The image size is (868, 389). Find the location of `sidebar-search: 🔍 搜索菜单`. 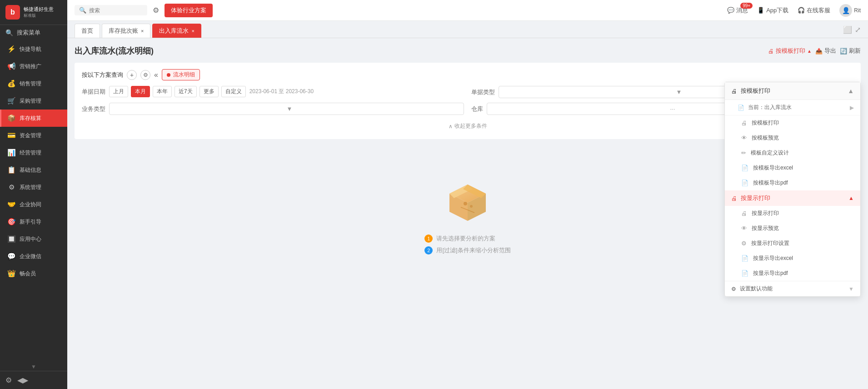

sidebar-search: 🔍 搜索菜单 is located at coordinates (34, 33).